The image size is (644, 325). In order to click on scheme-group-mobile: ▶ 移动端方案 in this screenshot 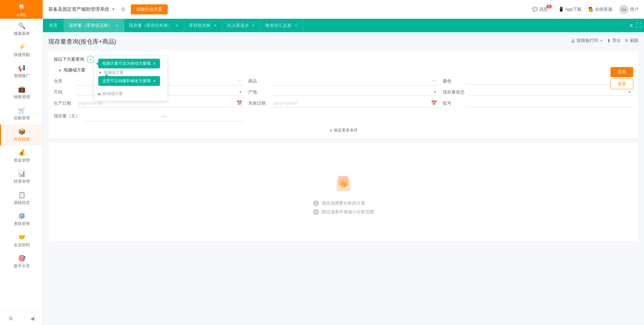, I will do `click(131, 95)`.